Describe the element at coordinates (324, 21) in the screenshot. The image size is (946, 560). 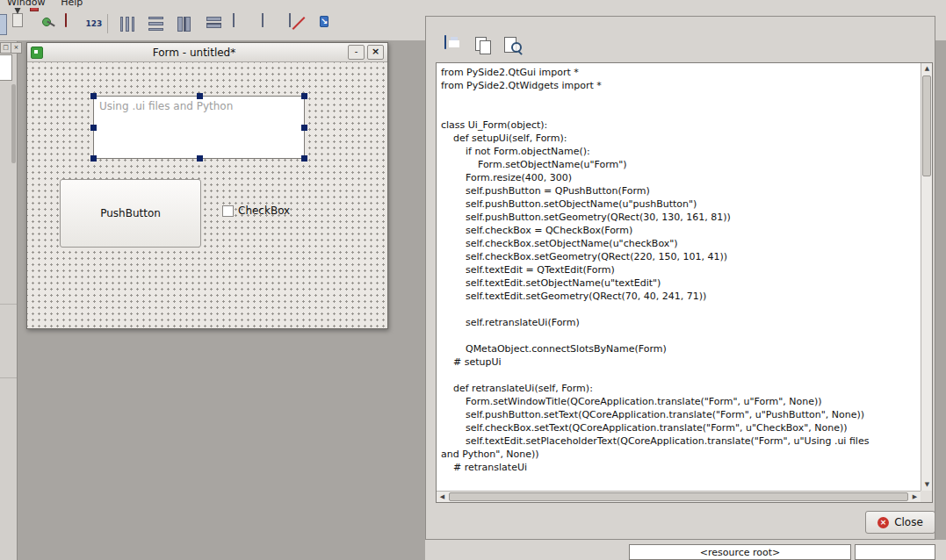
I see `adjust-arrow-shape: ↘` at that location.